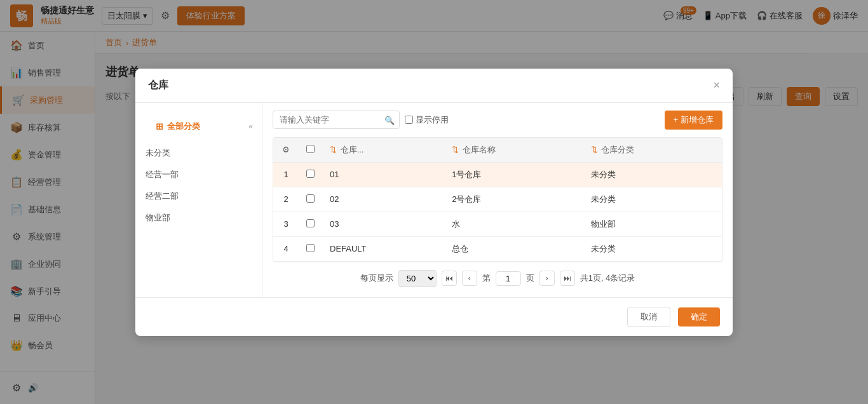 This screenshot has width=868, height=404. Describe the element at coordinates (286, 199) in the screenshot. I see `row-num: 2` at that location.